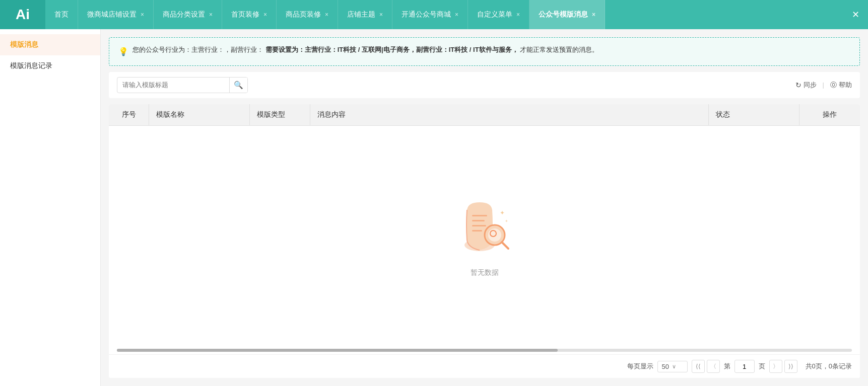 This screenshot has width=868, height=386. I want to click on th-type: 模版类型, so click(280, 115).